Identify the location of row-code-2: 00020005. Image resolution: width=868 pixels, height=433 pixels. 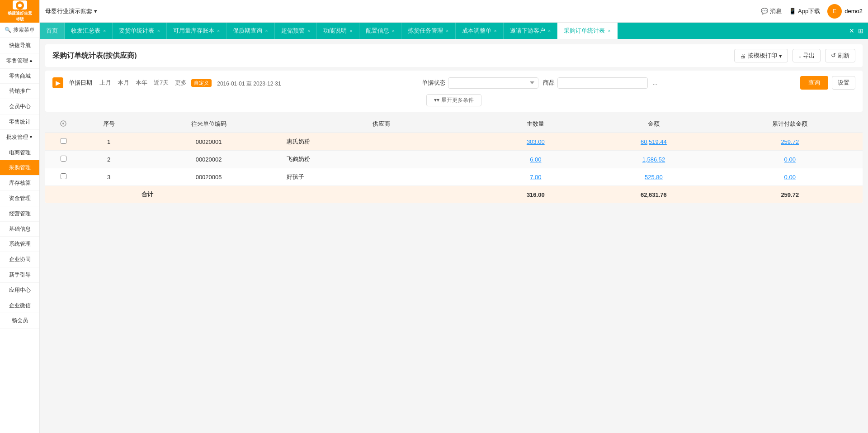
(209, 177).